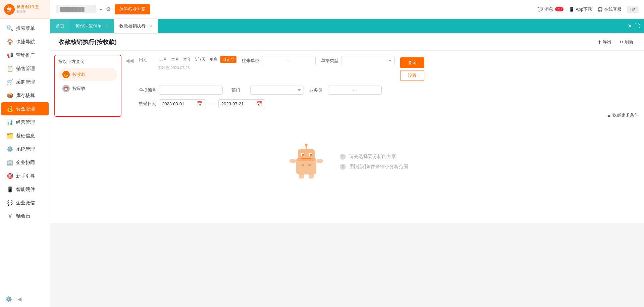  I want to click on date-shortcuts: 上月 本月 本年 近7天 更多 自定义, so click(197, 60).